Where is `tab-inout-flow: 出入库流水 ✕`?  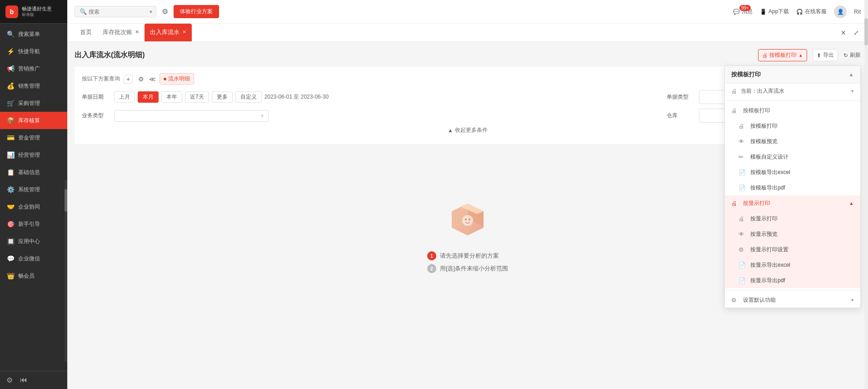 tab-inout-flow: 出入库流水 ✕ is located at coordinates (168, 33).